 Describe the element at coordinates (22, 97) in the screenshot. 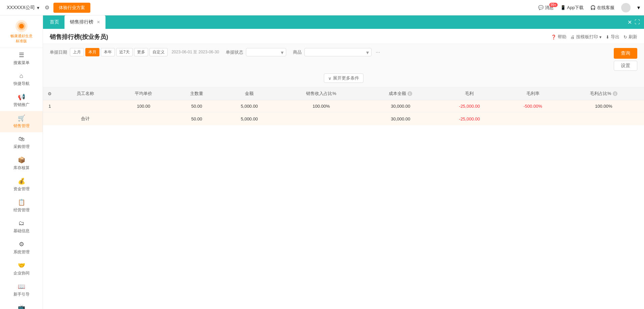

I see `marketing-icon: 📢` at that location.